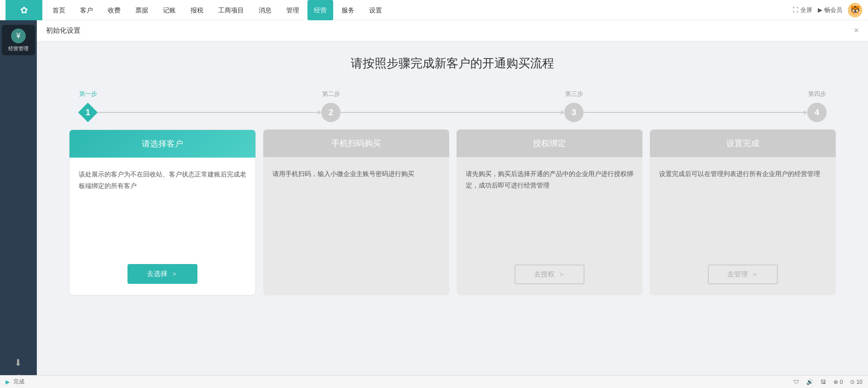 The image size is (868, 388). Describe the element at coordinates (343, 174) in the screenshot. I see `card-2-body-text: 请用手机扫码，输入小微企业主账号密码进行购买` at that location.